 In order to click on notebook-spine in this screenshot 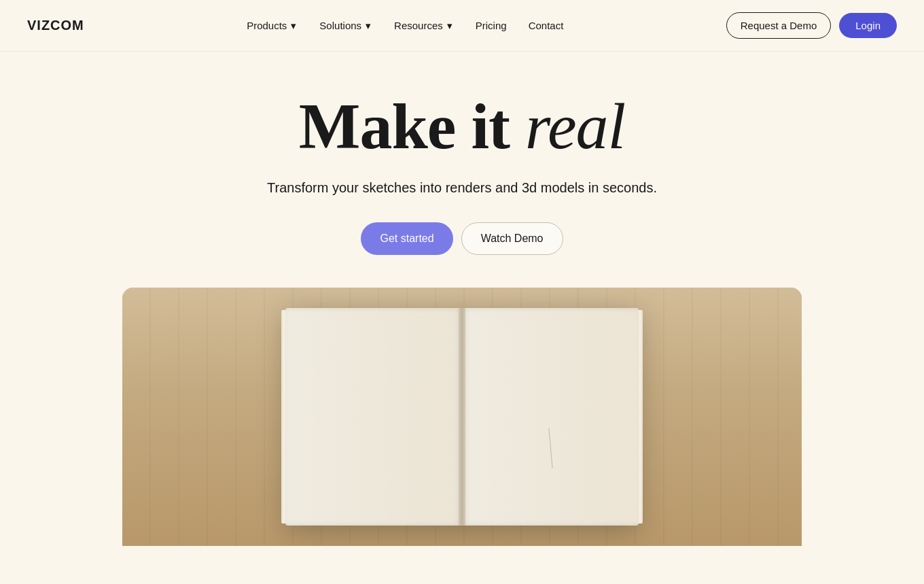, I will do `click(462, 417)`.